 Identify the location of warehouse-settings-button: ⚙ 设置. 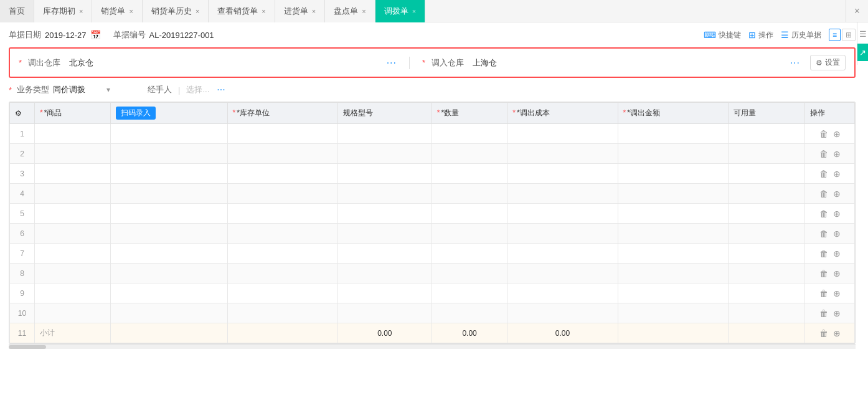
(828, 62).